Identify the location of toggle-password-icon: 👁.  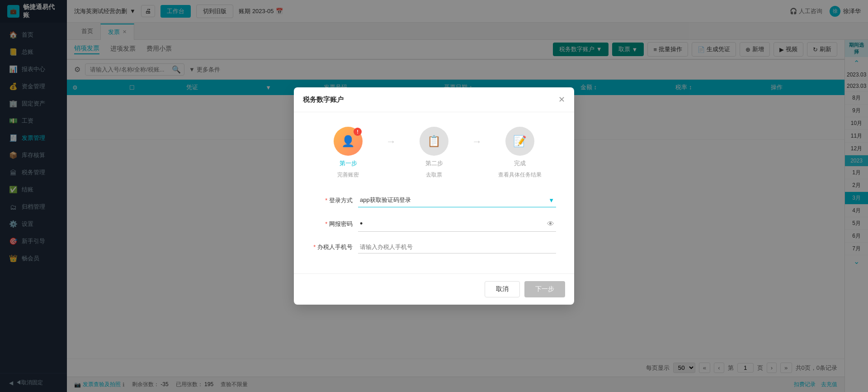
(551, 224).